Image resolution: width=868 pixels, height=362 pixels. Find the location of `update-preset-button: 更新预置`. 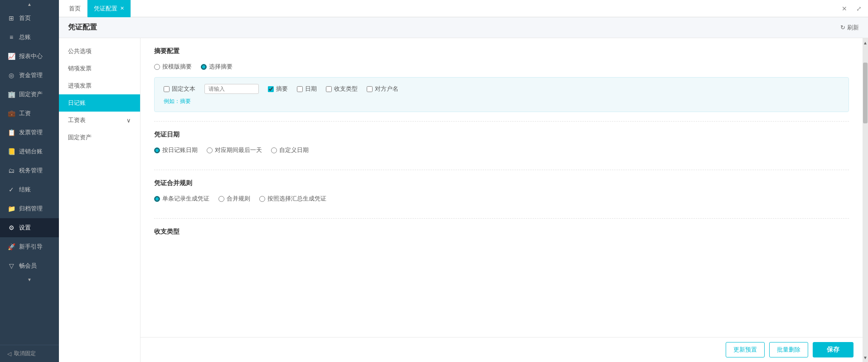

update-preset-button: 更新预置 is located at coordinates (745, 350).